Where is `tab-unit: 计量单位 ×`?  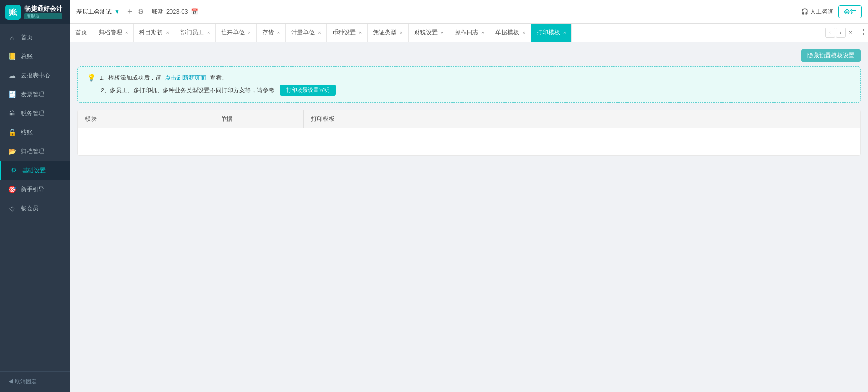 tab-unit: 计量单位 × is located at coordinates (306, 33).